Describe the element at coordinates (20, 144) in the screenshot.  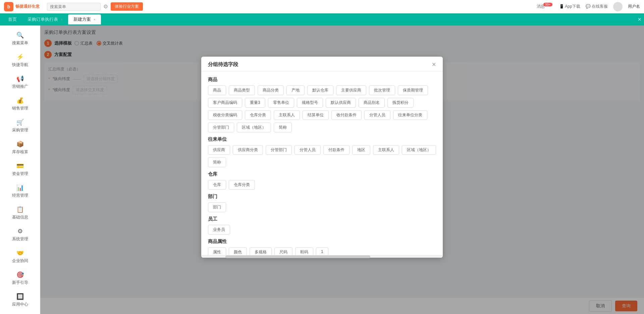
I see `box-icon: 📦` at that location.